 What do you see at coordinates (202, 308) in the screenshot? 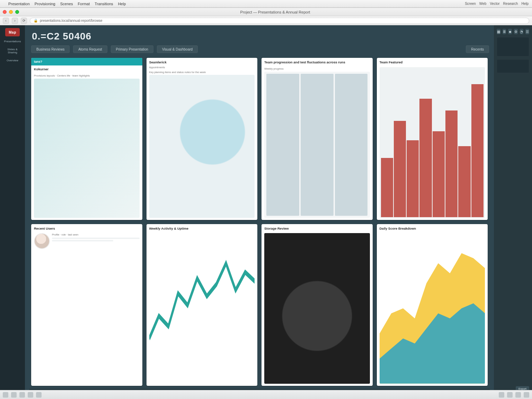
I see `line-chart` at bounding box center [202, 308].